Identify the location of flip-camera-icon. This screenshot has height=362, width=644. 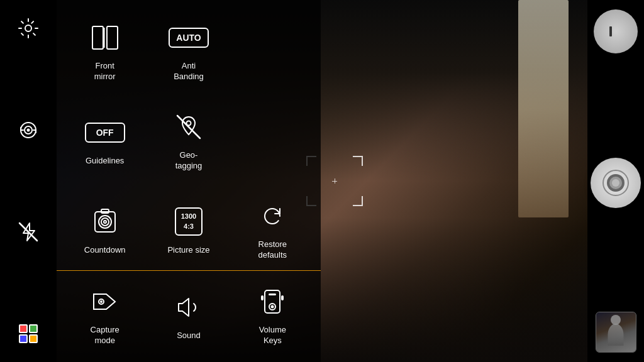
(28, 130).